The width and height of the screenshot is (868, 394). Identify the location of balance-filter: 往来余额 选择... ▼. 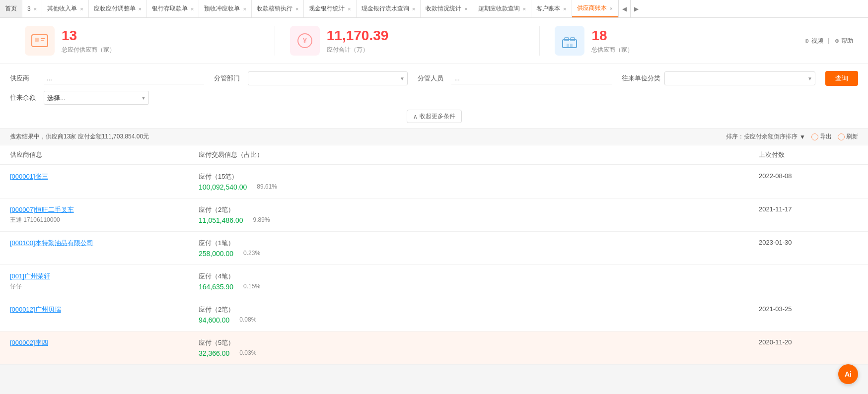
(79, 98).